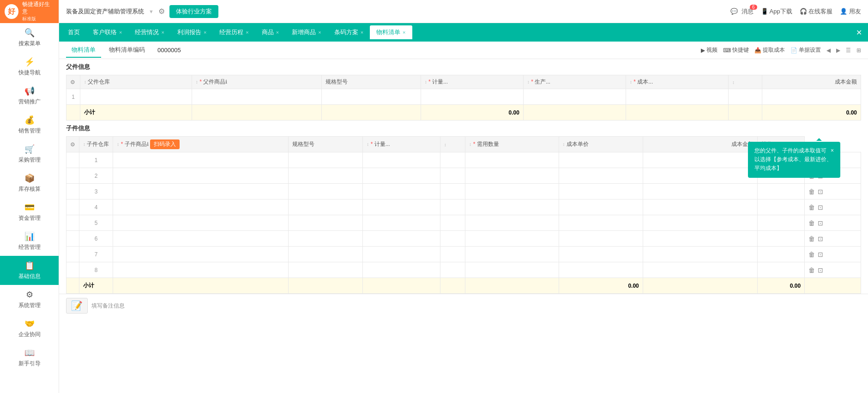 This screenshot has width=868, height=393. Describe the element at coordinates (277, 32) in the screenshot. I see `nav-tab-close-5: ×` at that location.